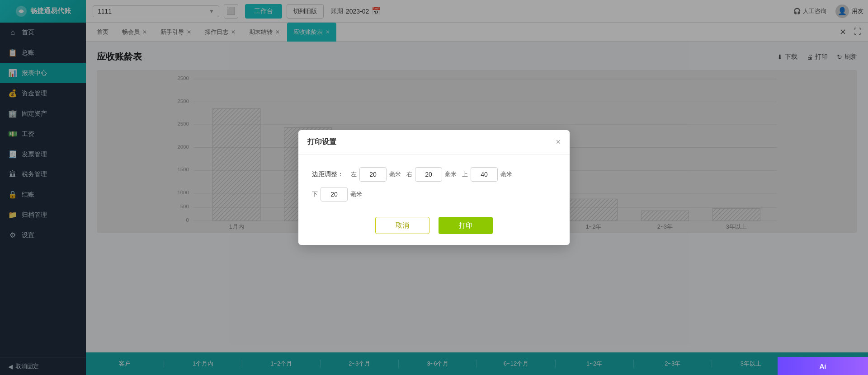 Image resolution: width=868 pixels, height=375 pixels. Describe the element at coordinates (395, 174) in the screenshot. I see `margin-left-unit: 毫米` at that location.